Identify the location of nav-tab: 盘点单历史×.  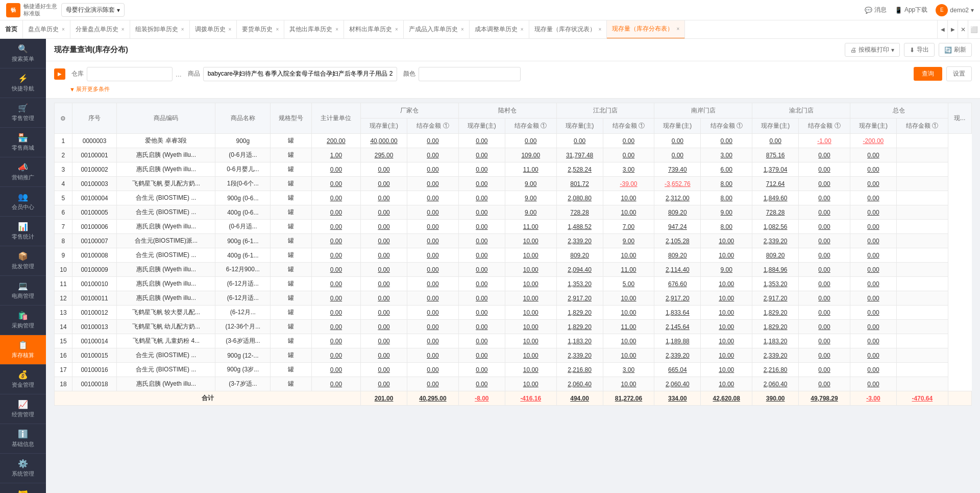
(47, 30).